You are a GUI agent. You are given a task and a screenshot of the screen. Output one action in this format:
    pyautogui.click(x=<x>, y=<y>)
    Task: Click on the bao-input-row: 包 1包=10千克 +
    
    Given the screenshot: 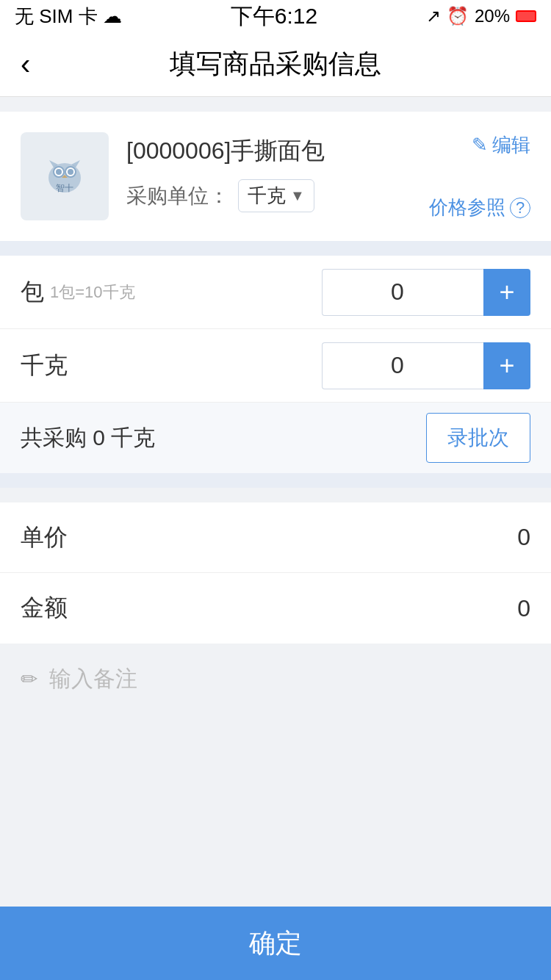 What is the action you would take?
    pyautogui.click(x=276, y=292)
    